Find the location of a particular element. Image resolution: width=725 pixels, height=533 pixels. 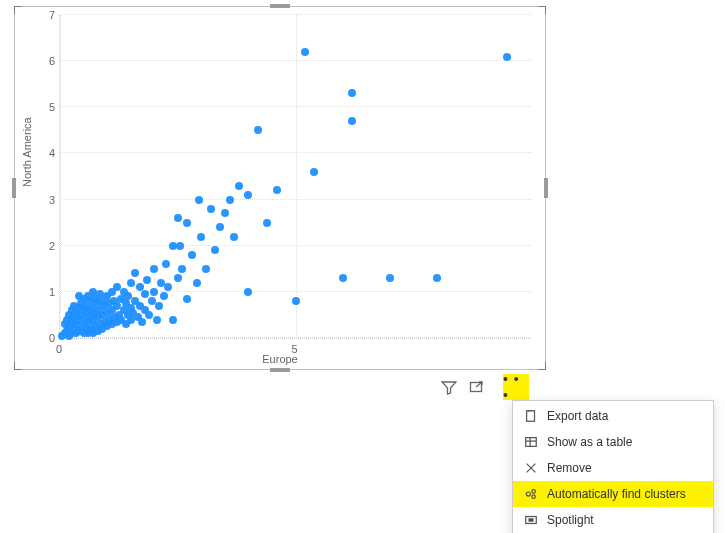

resize-handle-tl is located at coordinates (18, 10).